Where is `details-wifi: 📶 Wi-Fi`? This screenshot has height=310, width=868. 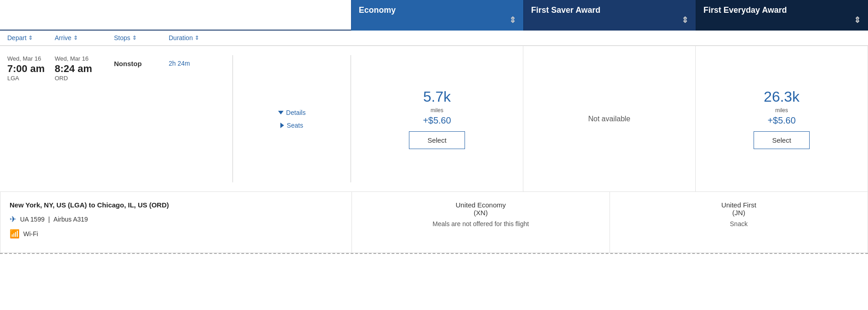
details-wifi: 📶 Wi-Fi is located at coordinates (176, 234).